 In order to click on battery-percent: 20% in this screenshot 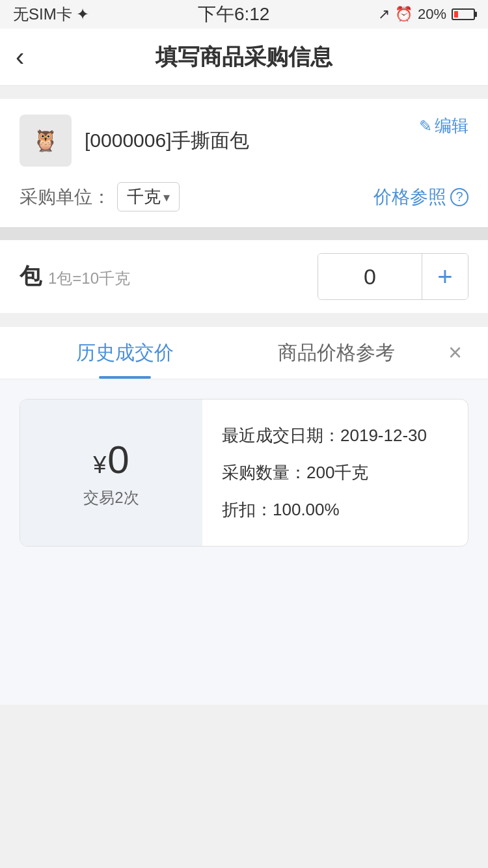, I will do `click(432, 14)`.